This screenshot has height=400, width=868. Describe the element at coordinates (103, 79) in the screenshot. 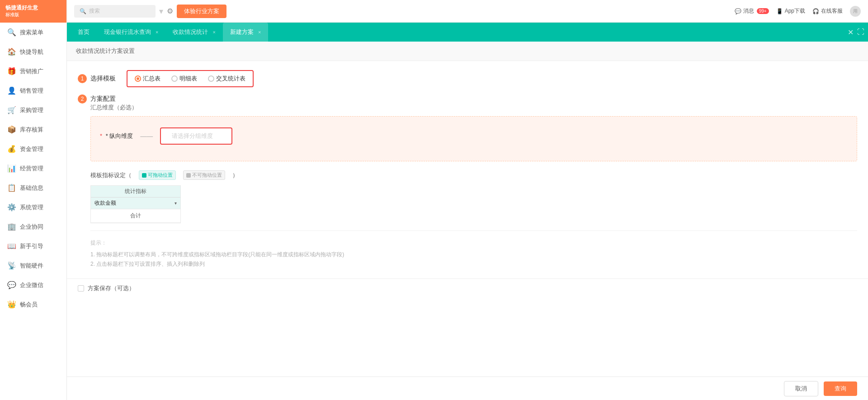

I see `step1-label: 选择模板` at that location.